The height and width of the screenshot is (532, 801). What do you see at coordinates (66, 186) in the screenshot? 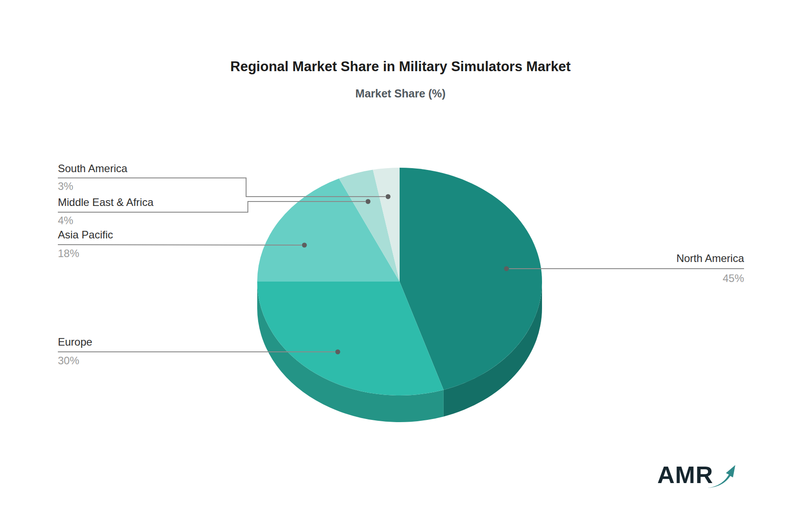
I see `value-south-america: 3%` at bounding box center [66, 186].